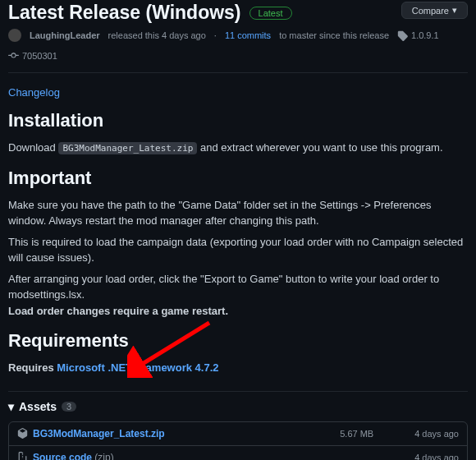  Describe the element at coordinates (425, 35) in the screenshot. I see `tag-value: 1.0.9.1` at that location.